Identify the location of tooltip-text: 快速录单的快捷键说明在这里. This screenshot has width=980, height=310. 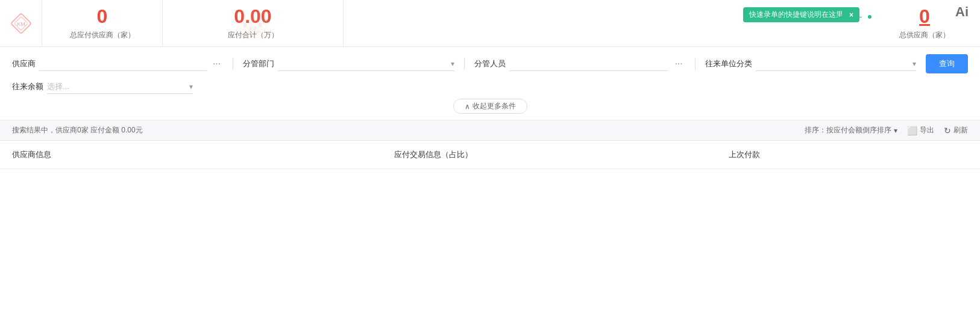
(796, 14).